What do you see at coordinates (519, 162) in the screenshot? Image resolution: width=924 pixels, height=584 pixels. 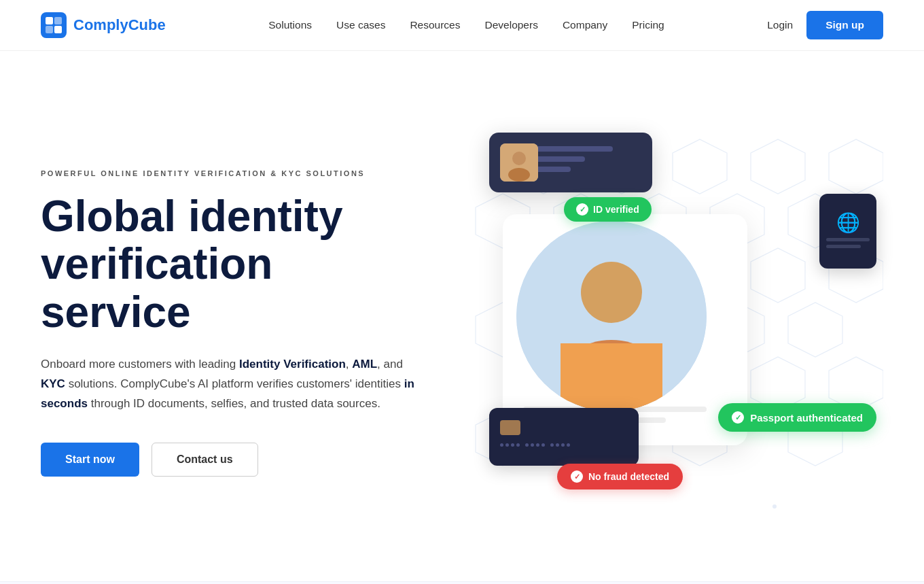 I see `id-card-photo` at bounding box center [519, 162].